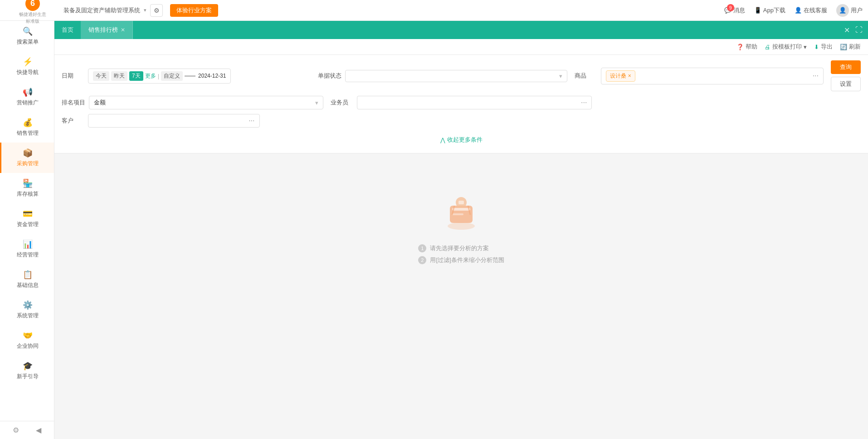 This screenshot has height=439, width=868. What do you see at coordinates (27, 219) in the screenshot?
I see `sidebar-item-6: 💳 资金管理` at bounding box center [27, 219].